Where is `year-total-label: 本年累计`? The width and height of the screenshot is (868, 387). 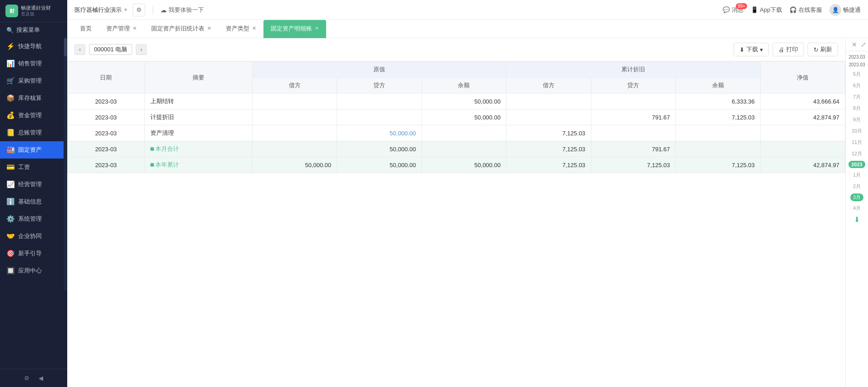 year-total-label: 本年累计 is located at coordinates (164, 165).